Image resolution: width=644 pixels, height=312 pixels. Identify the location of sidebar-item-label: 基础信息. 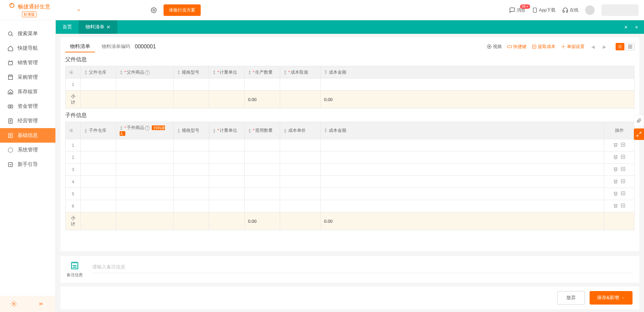
(28, 135).